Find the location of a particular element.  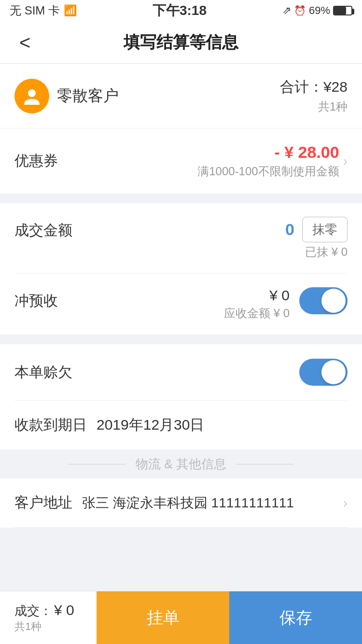

address-value: 张三 海淀永丰科技园 11111111111 is located at coordinates (210, 503).